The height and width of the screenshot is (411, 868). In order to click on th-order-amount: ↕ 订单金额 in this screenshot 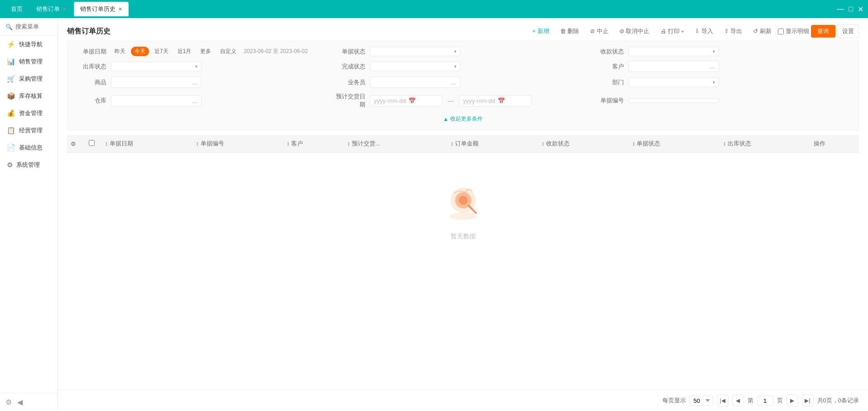, I will do `click(493, 144)`.